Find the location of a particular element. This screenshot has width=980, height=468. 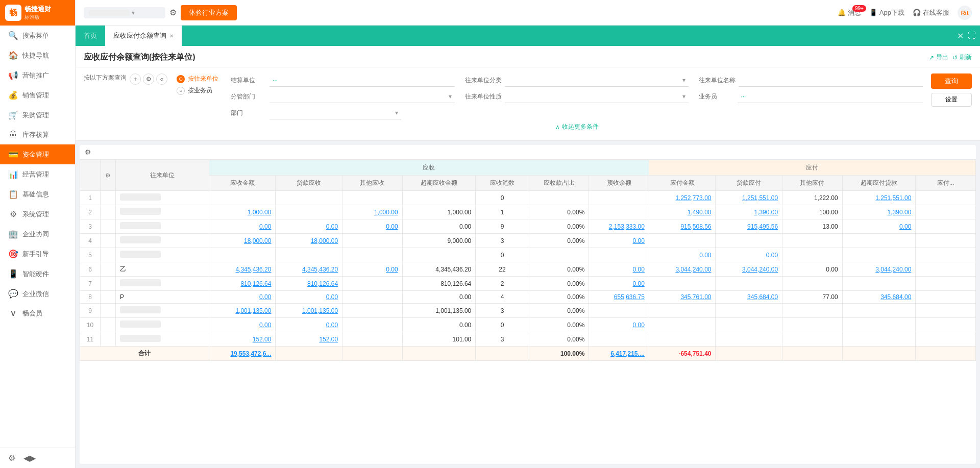

filter-option-by-staff: ○ 按业务员 is located at coordinates (198, 91).